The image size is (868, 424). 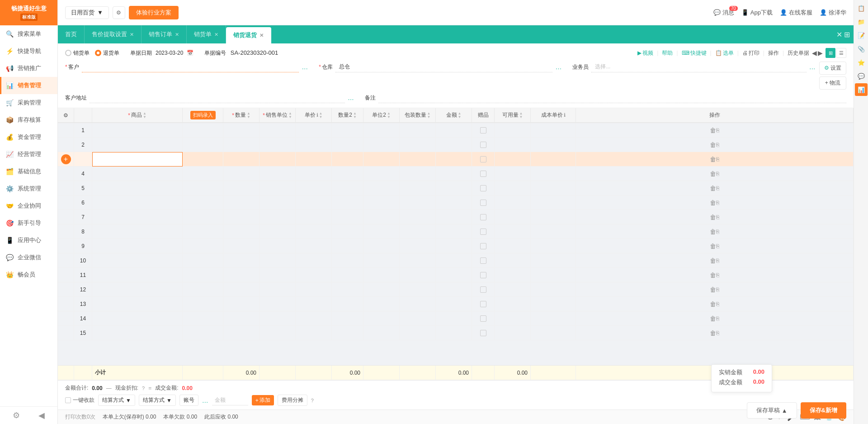 I want to click on sidebar-item-purchase: 🛒 采购管理, so click(x=29, y=103).